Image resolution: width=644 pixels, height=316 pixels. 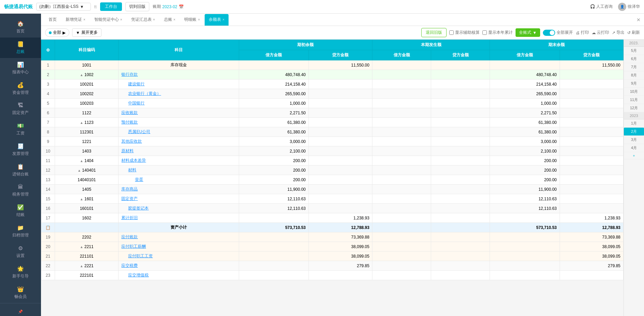 I want to click on row-name: 应付账款, so click(x=179, y=237).